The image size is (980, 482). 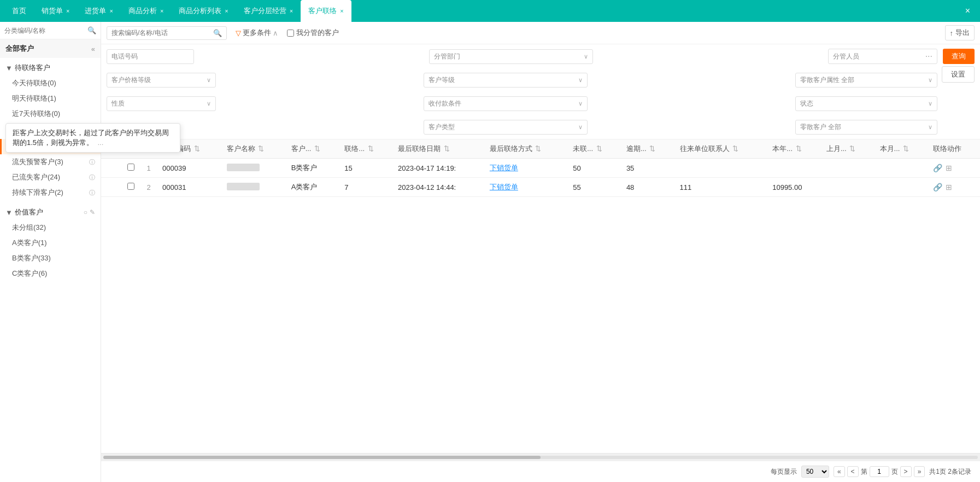 I want to click on sort-lastmethod-icon: ⇅, so click(x=538, y=149).